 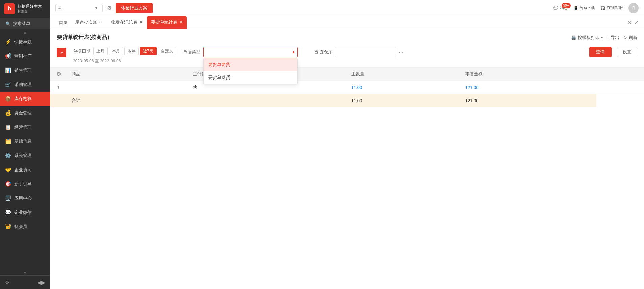 What do you see at coordinates (126, 23) in the screenshot?
I see `tab-receive-summary: 收发存汇总表 ✕` at bounding box center [126, 23].